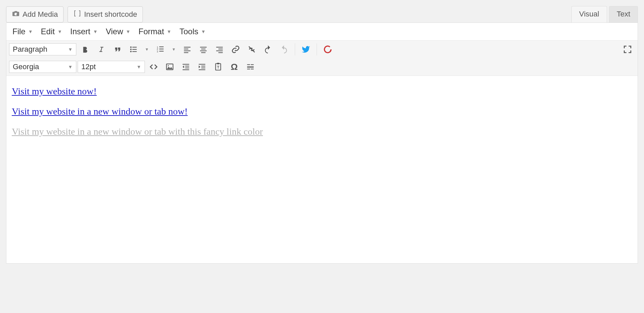 The image size is (644, 313). Describe the element at coordinates (105, 14) in the screenshot. I see `insert-shortcode-button: Insert shortcode` at that location.